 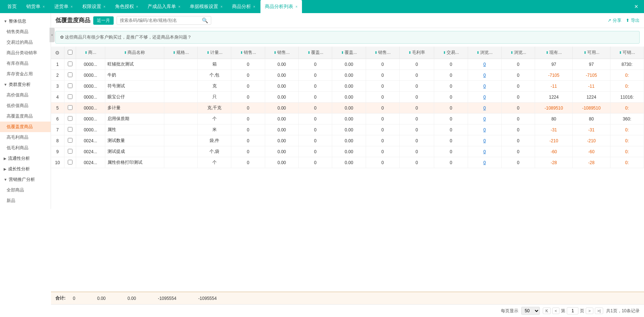 What do you see at coordinates (556, 311) in the screenshot?
I see `prev-page-button: <` at bounding box center [556, 311].